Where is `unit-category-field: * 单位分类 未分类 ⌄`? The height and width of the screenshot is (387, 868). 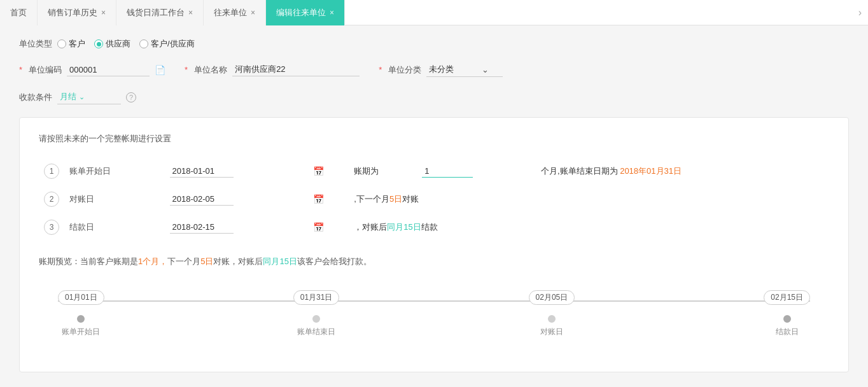 unit-category-field: * 单位分类 未分类 ⌄ is located at coordinates (440, 70).